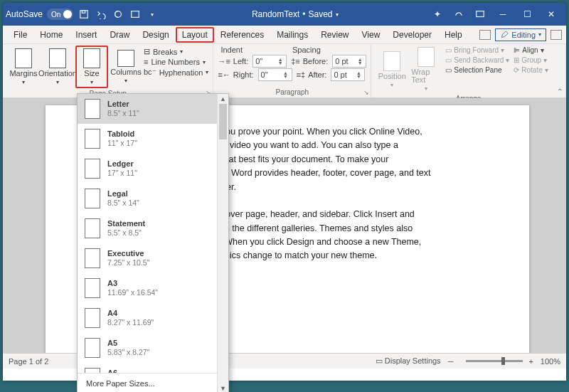 The image size is (569, 392). What do you see at coordinates (503, 14) in the screenshot?
I see `minimize-icon: ─` at bounding box center [503, 14].